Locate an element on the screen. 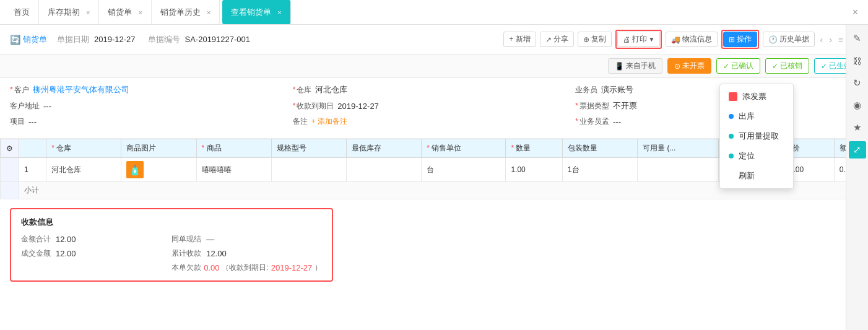 The image size is (868, 330). print-button: 🖨 打印 ▼ is located at coordinates (639, 40).